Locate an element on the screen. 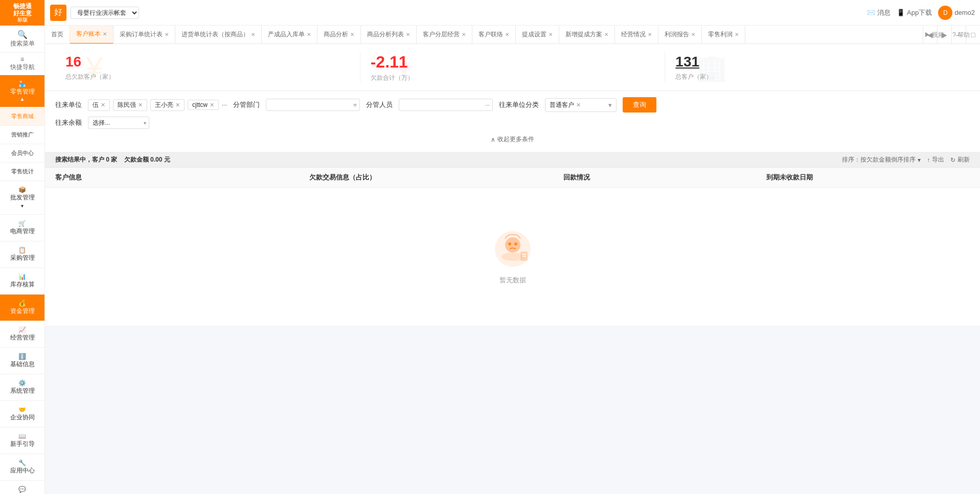 The width and height of the screenshot is (980, 494). filter-dept-label: 分管部门 is located at coordinates (246, 105).